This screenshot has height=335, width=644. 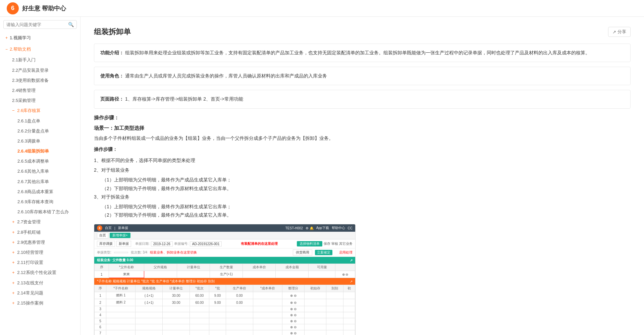 What do you see at coordinates (349, 302) in the screenshot?
I see `ss-ctd-a2` at bounding box center [349, 302].